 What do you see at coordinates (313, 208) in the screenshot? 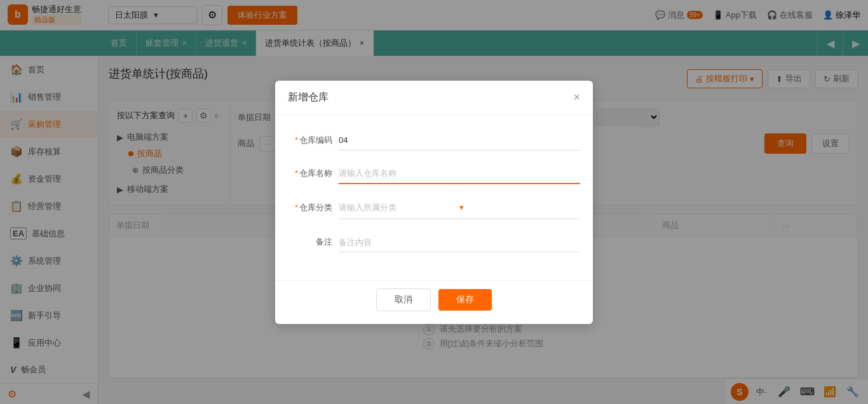
I see `category-label: 仓库分类` at bounding box center [313, 208].